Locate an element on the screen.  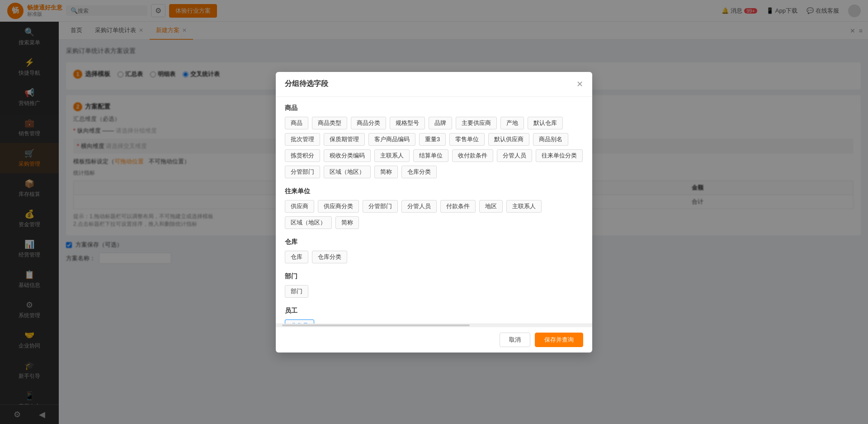
section-title-warehouses: 仓库 is located at coordinates (434, 242).